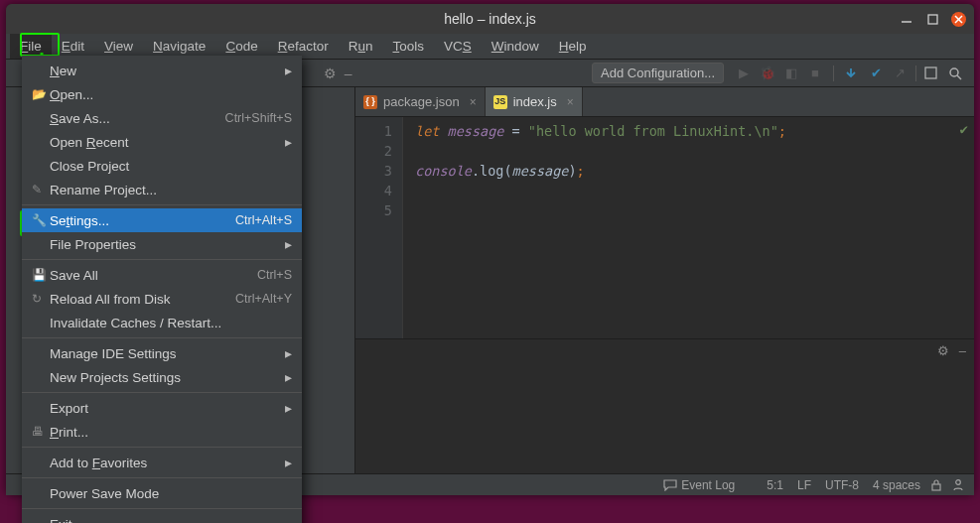 Image resolution: width=980 pixels, height=523 pixels. Describe the element at coordinates (897, 485) in the screenshot. I see `indent-info: 4 spaces` at that location.